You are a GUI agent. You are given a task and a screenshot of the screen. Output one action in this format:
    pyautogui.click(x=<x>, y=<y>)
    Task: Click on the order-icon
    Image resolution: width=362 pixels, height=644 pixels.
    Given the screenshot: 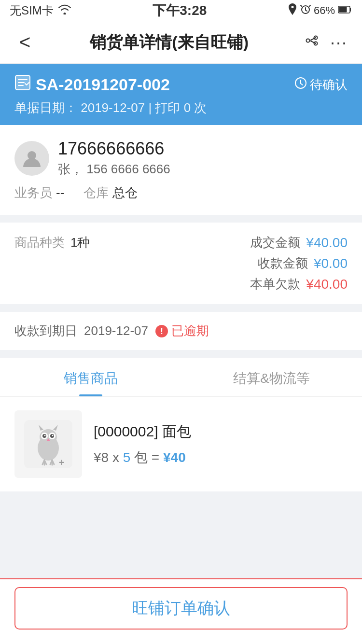 What is the action you would take?
    pyautogui.click(x=23, y=84)
    